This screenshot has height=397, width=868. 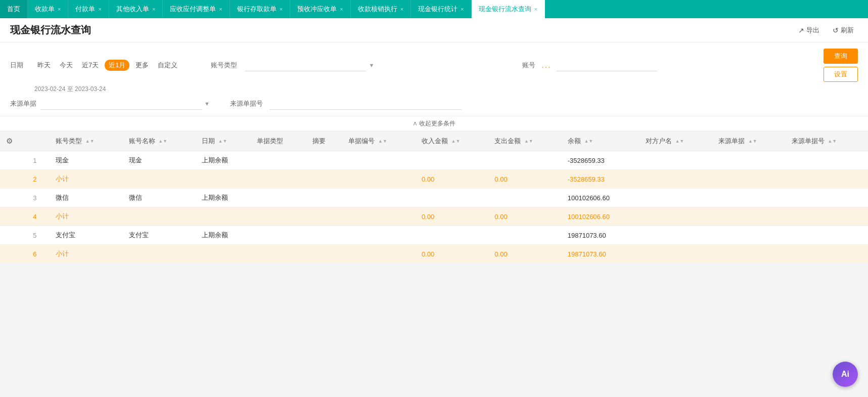 What do you see at coordinates (437, 123) in the screenshot?
I see `collapse-label: 收起更多条件` at bounding box center [437, 123].